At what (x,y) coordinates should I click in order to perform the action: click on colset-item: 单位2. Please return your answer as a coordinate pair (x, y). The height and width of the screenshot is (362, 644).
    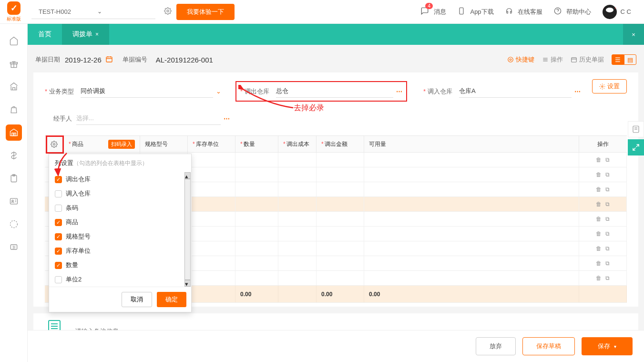
    Looking at the image, I should click on (120, 279).